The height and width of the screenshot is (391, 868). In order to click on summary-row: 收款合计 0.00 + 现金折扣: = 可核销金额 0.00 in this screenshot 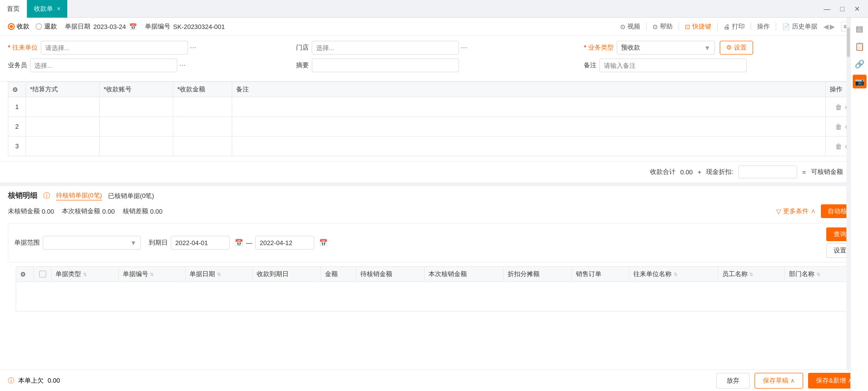, I will do `click(434, 172)`.